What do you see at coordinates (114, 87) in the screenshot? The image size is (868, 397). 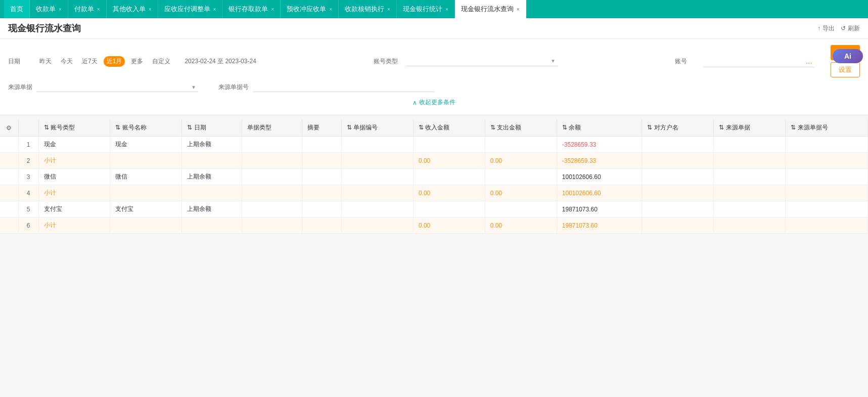 I see `source-doc-input` at bounding box center [114, 87].